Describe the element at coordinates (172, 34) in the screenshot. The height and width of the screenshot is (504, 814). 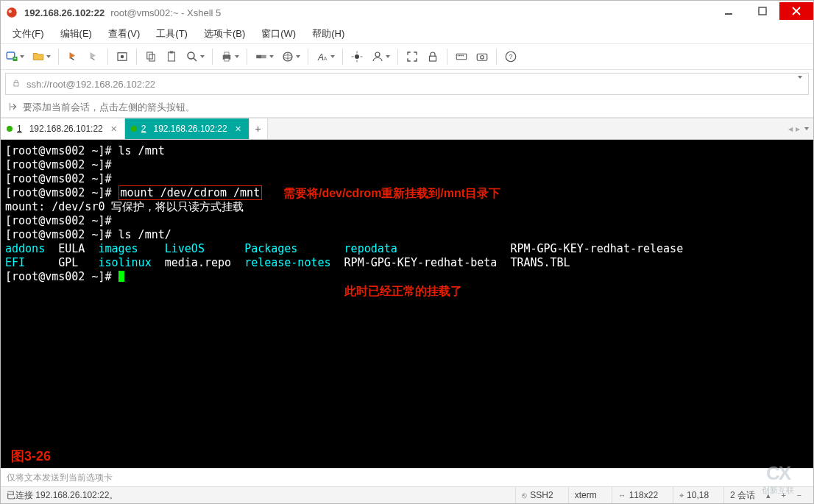
I see `menu-tools: 工具(T)` at that location.